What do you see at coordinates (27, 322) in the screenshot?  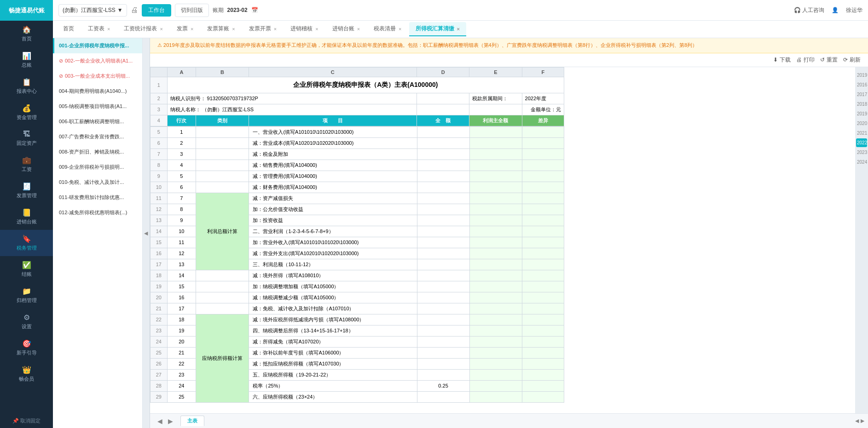 I see `sidebar-item-settings: ⚙设置` at bounding box center [27, 322].